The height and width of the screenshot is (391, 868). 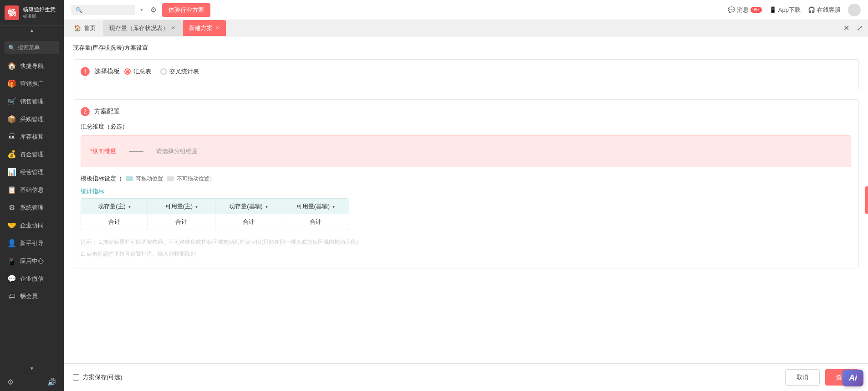 What do you see at coordinates (32, 208) in the screenshot?
I see `sidebar-item-system: ⚙ 系统管理` at bounding box center [32, 208].